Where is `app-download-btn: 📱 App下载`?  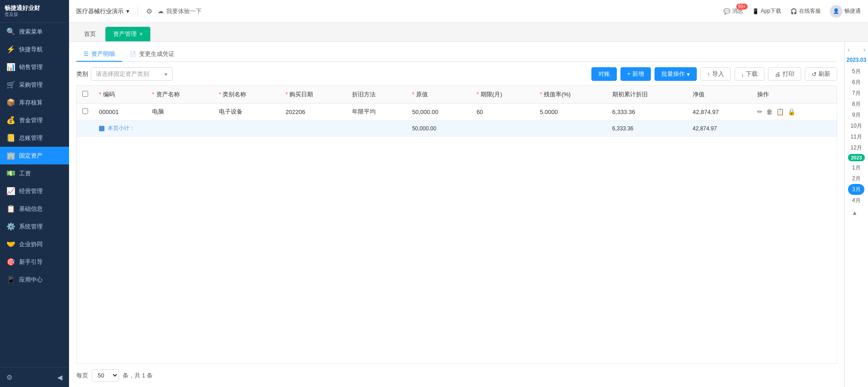 app-download-btn: 📱 App下载 is located at coordinates (767, 11).